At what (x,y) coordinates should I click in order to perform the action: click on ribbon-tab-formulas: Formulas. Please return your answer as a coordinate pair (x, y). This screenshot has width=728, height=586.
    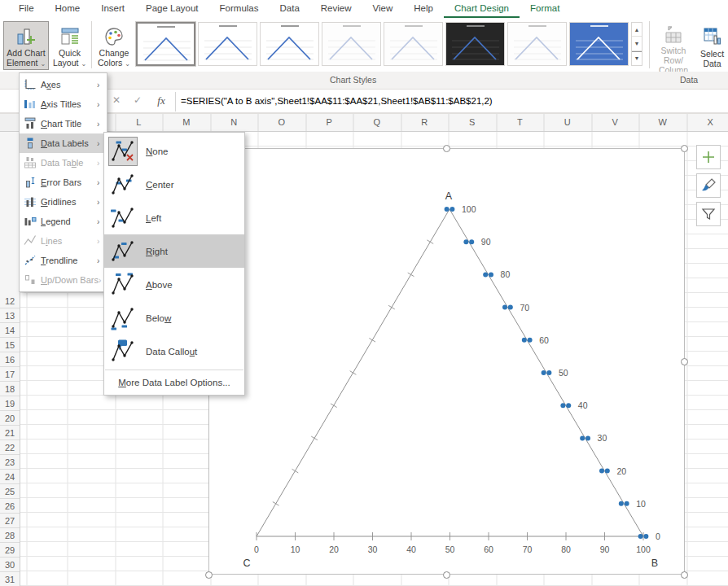
    Looking at the image, I should click on (239, 9).